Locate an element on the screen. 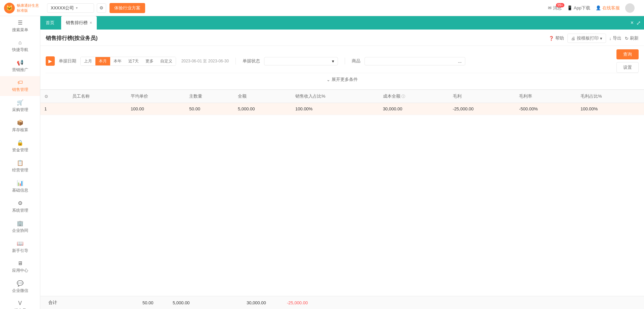  sidebar-item-quick-nav: ⌂ 快捷导航 is located at coordinates (20, 46).